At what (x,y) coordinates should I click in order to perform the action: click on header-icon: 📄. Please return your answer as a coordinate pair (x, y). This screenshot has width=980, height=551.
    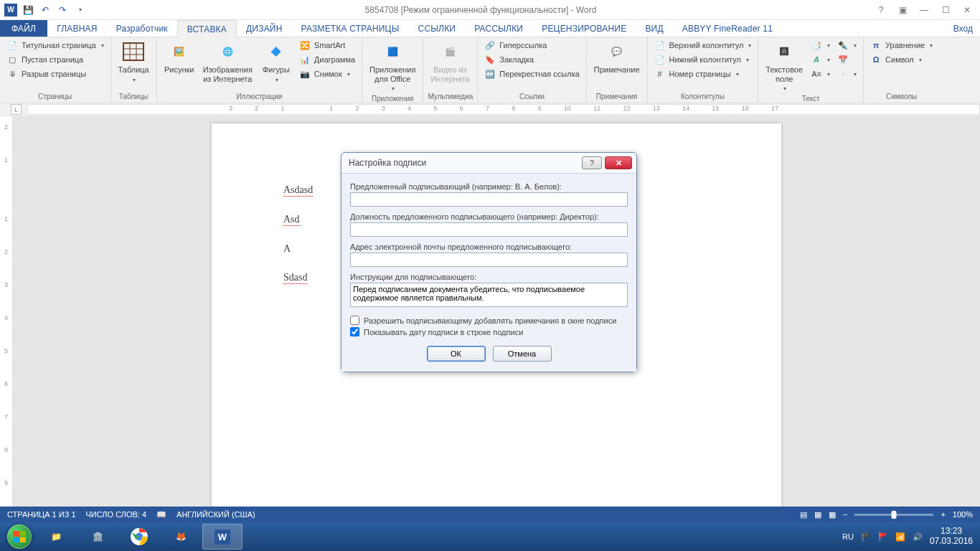
    Looking at the image, I should click on (660, 45).